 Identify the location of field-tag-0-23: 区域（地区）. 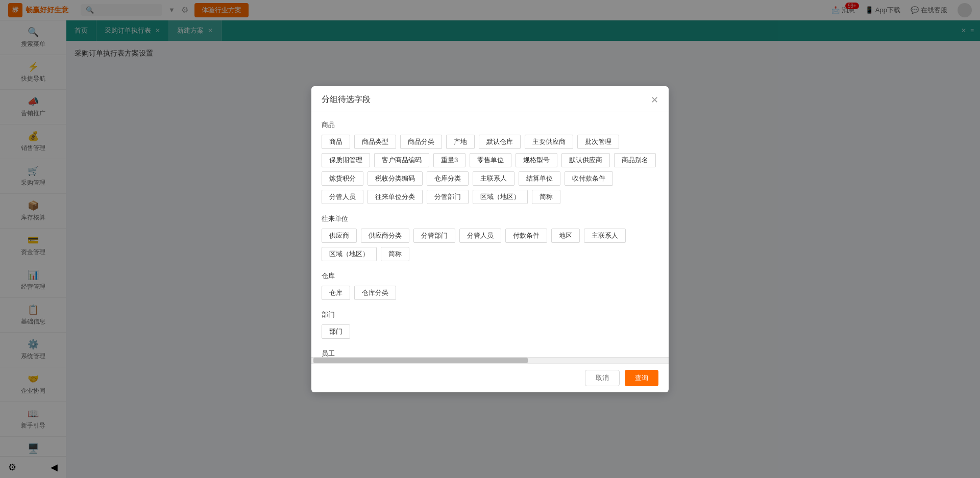
(500, 197).